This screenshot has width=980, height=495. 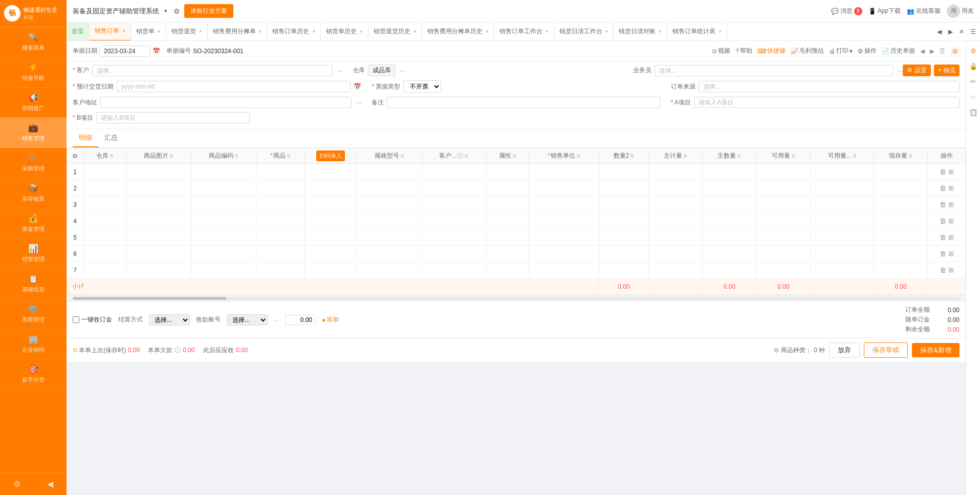 I want to click on row-1-product-img, so click(x=159, y=172).